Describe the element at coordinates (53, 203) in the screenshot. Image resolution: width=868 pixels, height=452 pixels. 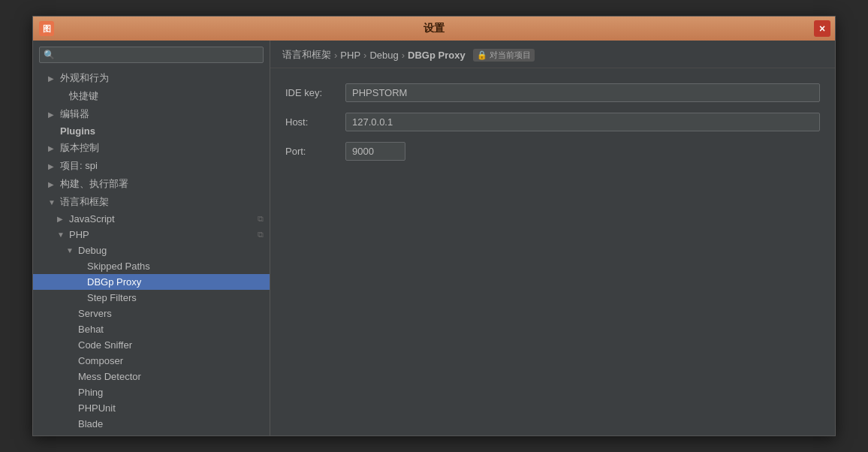
I see `expand-arrow-languages: ▼` at that location.